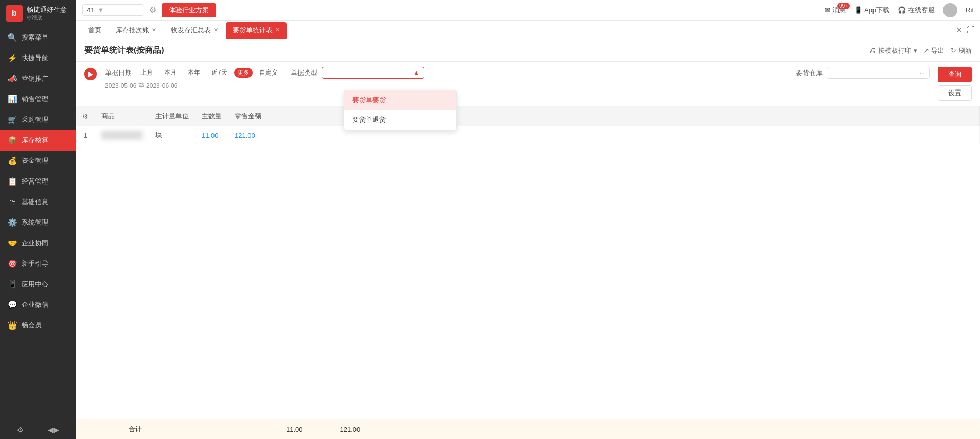 The width and height of the screenshot is (980, 439). Describe the element at coordinates (835, 10) in the screenshot. I see `message-btn: ✉ 消息 99+` at that location.